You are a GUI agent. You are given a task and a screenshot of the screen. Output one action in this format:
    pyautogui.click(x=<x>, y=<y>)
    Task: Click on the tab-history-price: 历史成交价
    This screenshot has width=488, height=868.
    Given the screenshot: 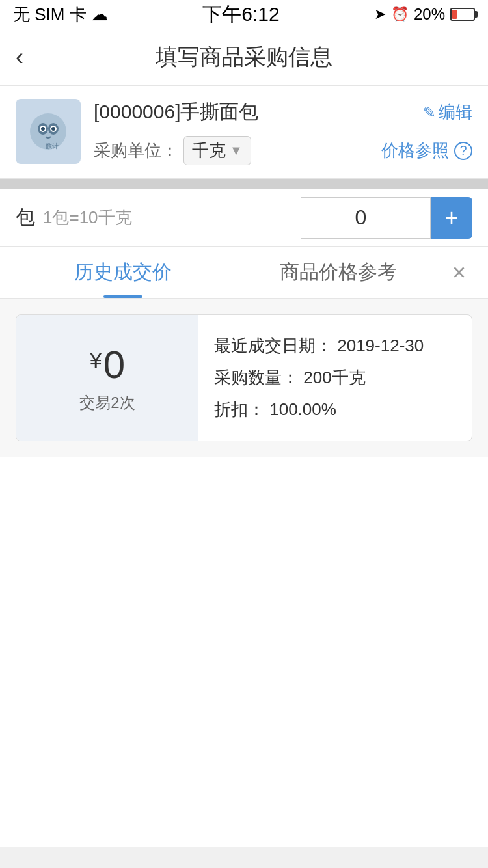 What is the action you would take?
    pyautogui.click(x=123, y=272)
    